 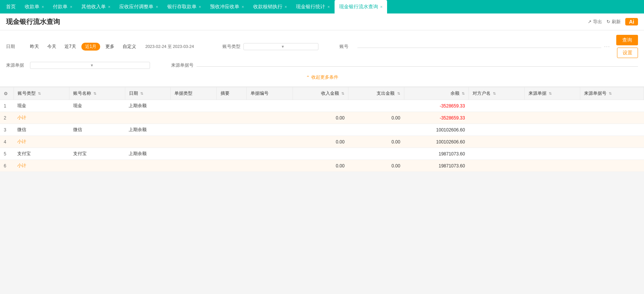 What do you see at coordinates (436, 94) in the screenshot?
I see `col-balance: 余额 ⇅` at bounding box center [436, 94].